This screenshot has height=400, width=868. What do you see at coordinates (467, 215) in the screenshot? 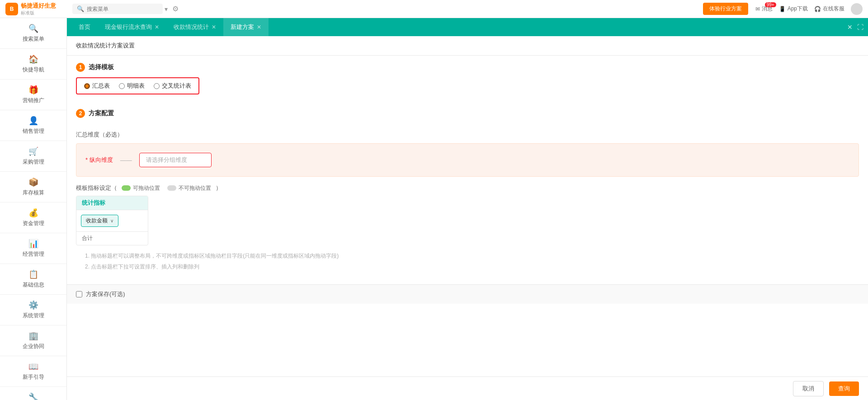
I see `indicator-section: 模板指标设定（ 可拖动位置 不可拖动位置` at bounding box center [467, 215].